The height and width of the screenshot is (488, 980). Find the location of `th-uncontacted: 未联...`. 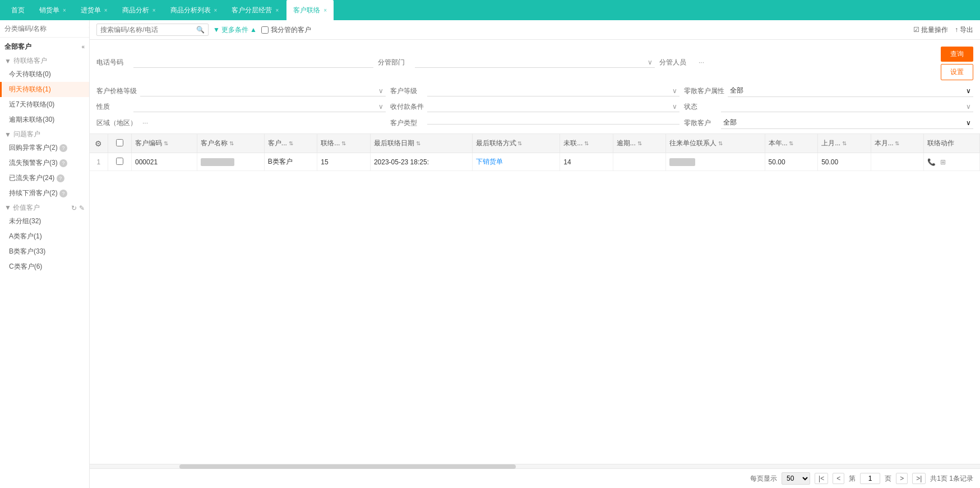

th-uncontacted: 未联... is located at coordinates (586, 144).